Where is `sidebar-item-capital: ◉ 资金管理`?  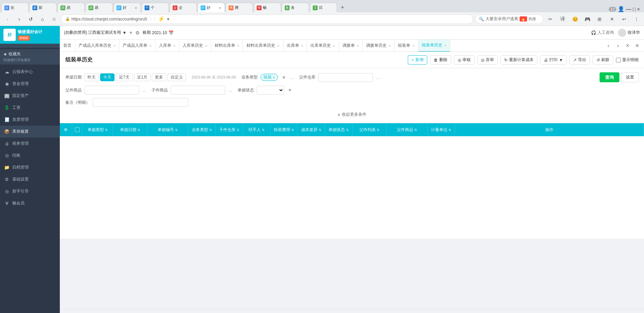 sidebar-item-capital: ◉ 资金管理 is located at coordinates (30, 84).